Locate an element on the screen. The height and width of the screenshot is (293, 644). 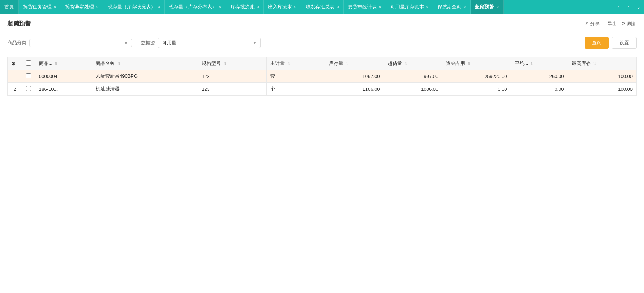
nav-close-stock-dist: × is located at coordinates (220, 7).